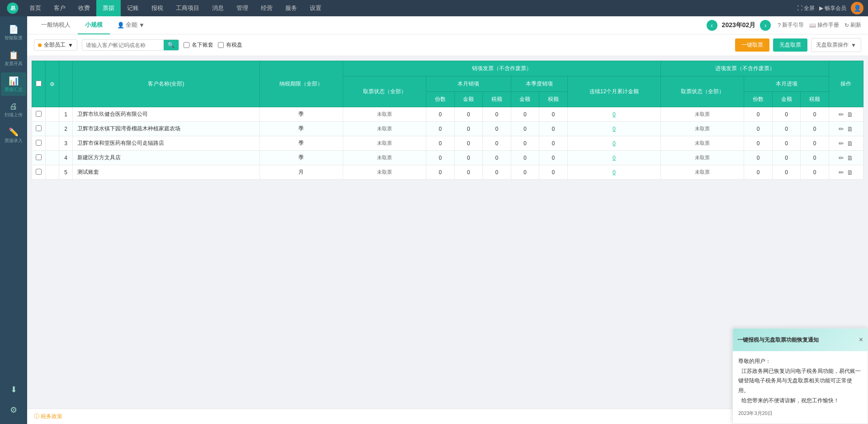 This screenshot has width=868, height=424. Describe the element at coordinates (440, 129) in the screenshot. I see `row-sales-monthly-count-1: 0` at that location.